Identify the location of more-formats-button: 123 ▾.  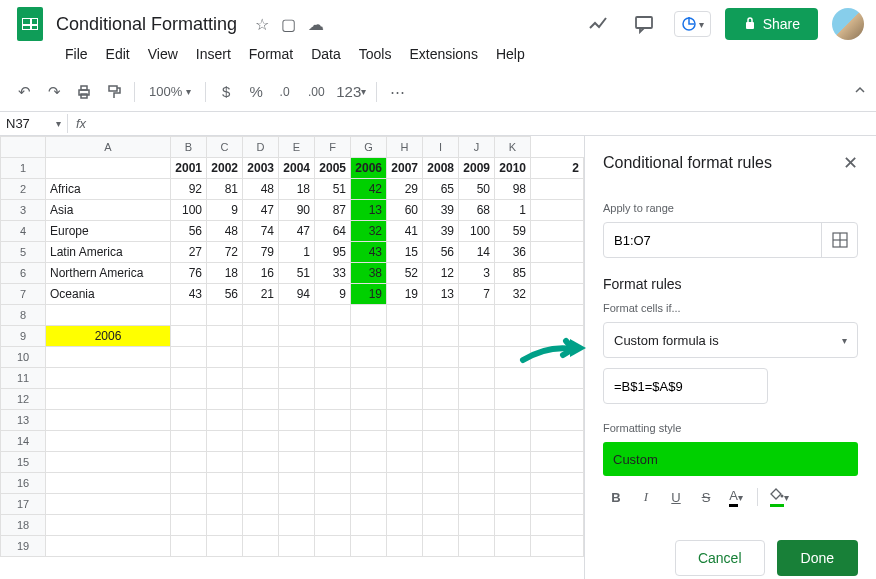
(351, 92).